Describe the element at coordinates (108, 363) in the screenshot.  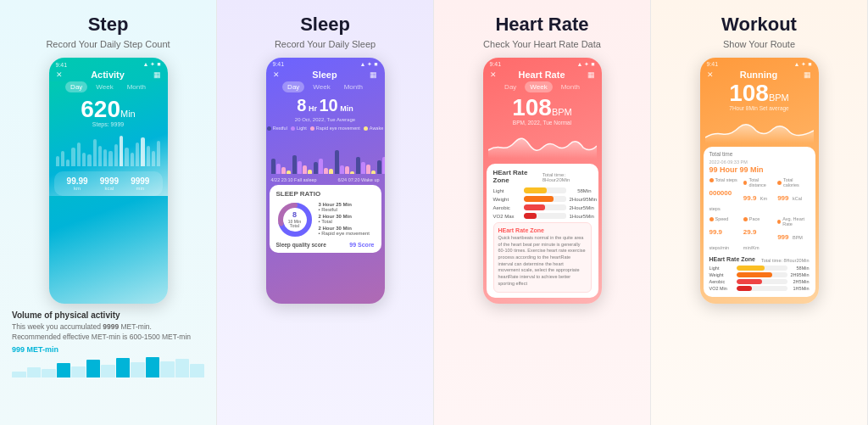
I see `step-info: Volume of physical activity This week yo…` at that location.